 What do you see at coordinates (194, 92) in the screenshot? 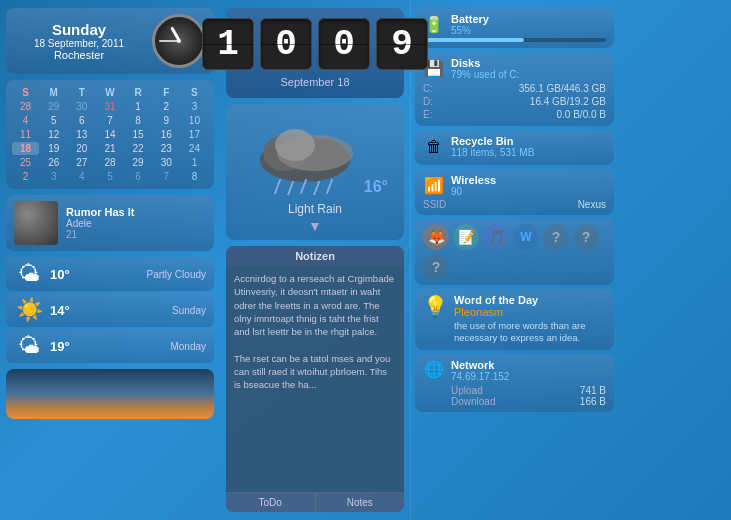
I see `cal-header-sat: S` at bounding box center [194, 92].